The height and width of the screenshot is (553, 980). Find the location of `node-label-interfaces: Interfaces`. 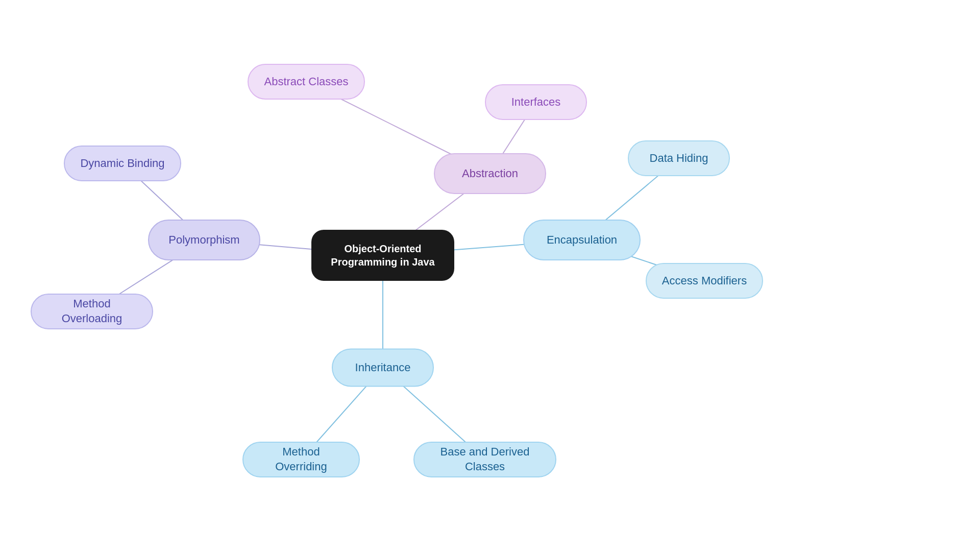

node-label-interfaces: Interfaces is located at coordinates (536, 102).